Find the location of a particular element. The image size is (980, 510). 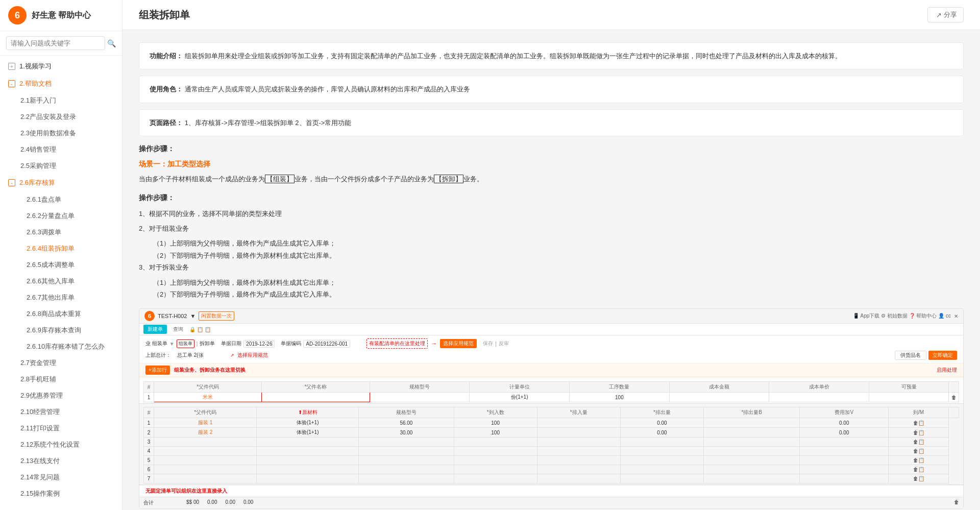

mock-search-input2: 供货品名 is located at coordinates (911, 355).